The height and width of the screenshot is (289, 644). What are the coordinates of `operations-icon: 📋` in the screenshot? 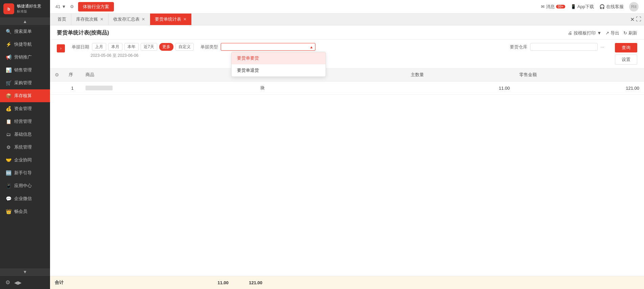 It's located at (8, 121).